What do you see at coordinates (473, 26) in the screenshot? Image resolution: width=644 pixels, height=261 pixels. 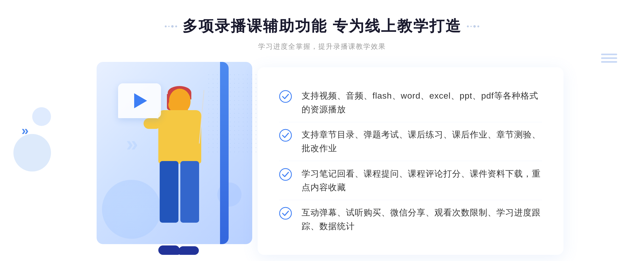 I see `right-decoration-dots` at bounding box center [473, 26].